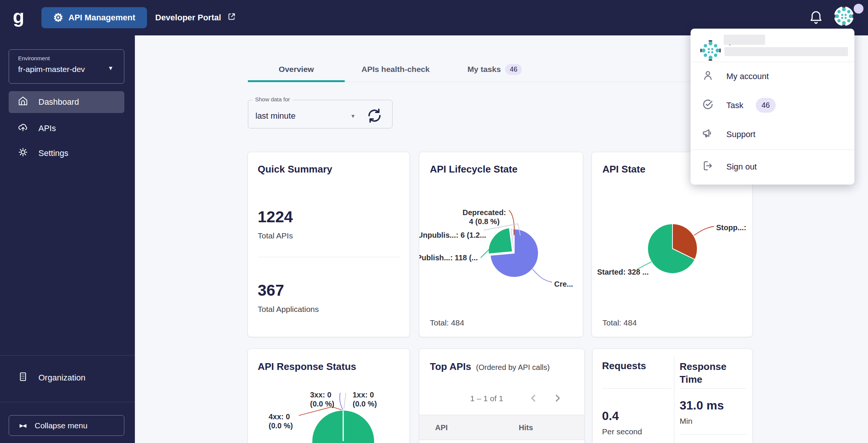 Image resolution: width=868 pixels, height=443 pixels. Describe the element at coordinates (23, 102) in the screenshot. I see `home-icon` at that location.